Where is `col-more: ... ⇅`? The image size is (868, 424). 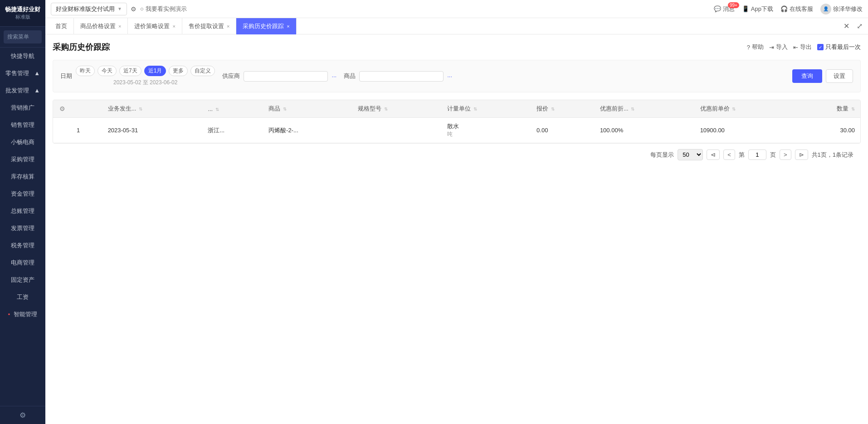
col-more: ... ⇅ is located at coordinates (233, 109).